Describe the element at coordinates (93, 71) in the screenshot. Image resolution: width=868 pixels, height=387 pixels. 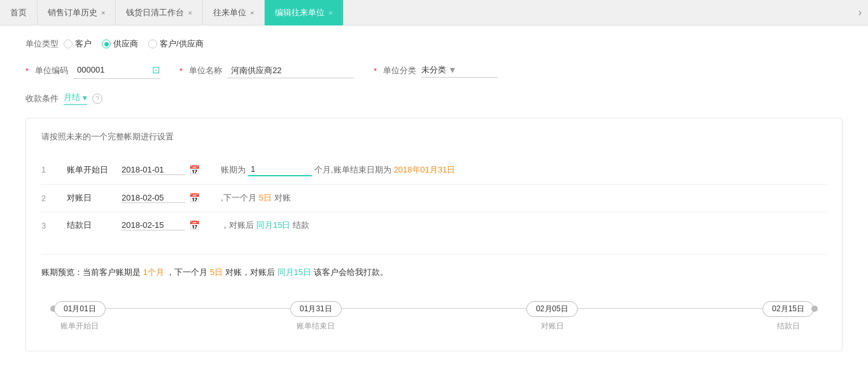
I see `unit-code-group: * 单位编码 ⊡` at that location.